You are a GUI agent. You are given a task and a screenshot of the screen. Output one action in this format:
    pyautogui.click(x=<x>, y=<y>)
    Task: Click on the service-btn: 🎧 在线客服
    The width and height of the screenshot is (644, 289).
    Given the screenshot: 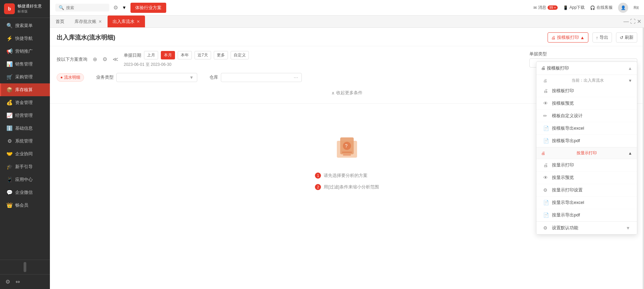 What is the action you would take?
    pyautogui.click(x=602, y=7)
    